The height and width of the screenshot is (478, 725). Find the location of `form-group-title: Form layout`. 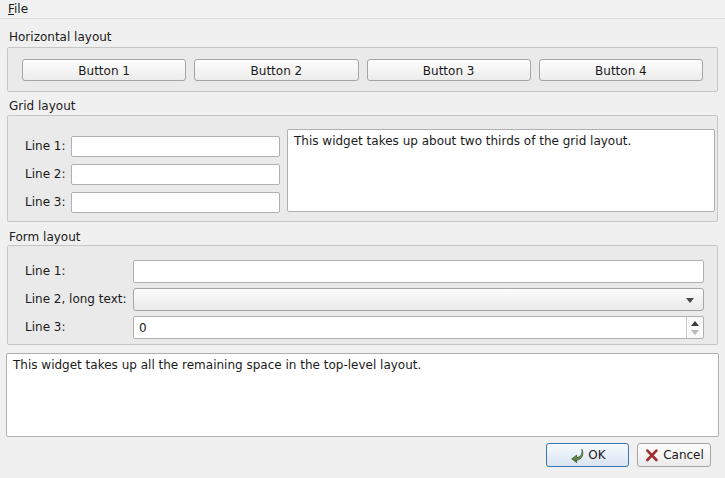

form-group-title: Form layout is located at coordinates (44, 238).